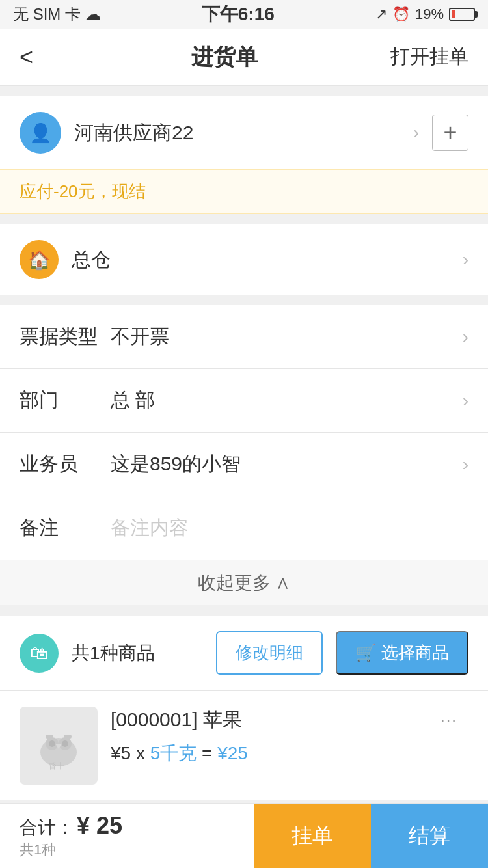 The height and width of the screenshot is (868, 488). What do you see at coordinates (127, 850) in the screenshot?
I see `total-count: 共1种` at bounding box center [127, 850].